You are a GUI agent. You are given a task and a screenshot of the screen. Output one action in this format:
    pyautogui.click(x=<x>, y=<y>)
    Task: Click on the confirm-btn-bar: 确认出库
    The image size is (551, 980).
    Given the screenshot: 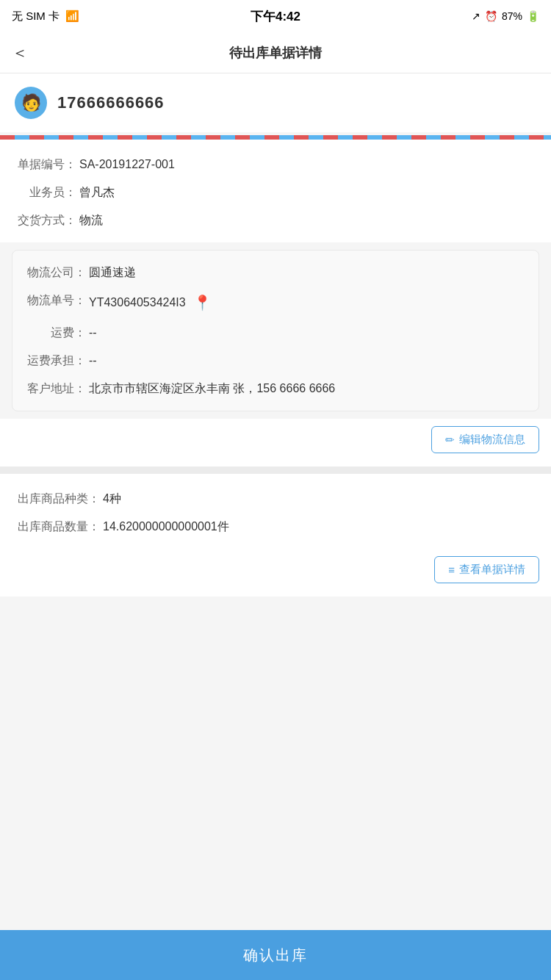 What is the action you would take?
    pyautogui.click(x=276, y=955)
    